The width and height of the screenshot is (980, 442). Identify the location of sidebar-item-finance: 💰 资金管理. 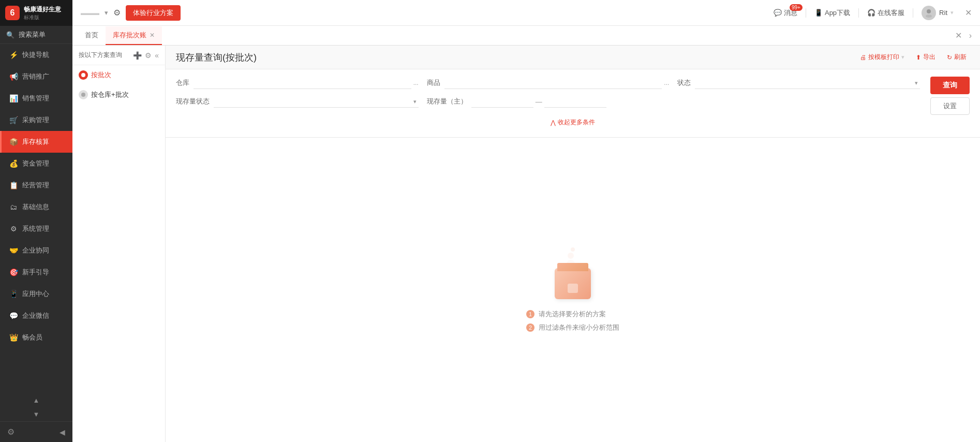
(36, 164).